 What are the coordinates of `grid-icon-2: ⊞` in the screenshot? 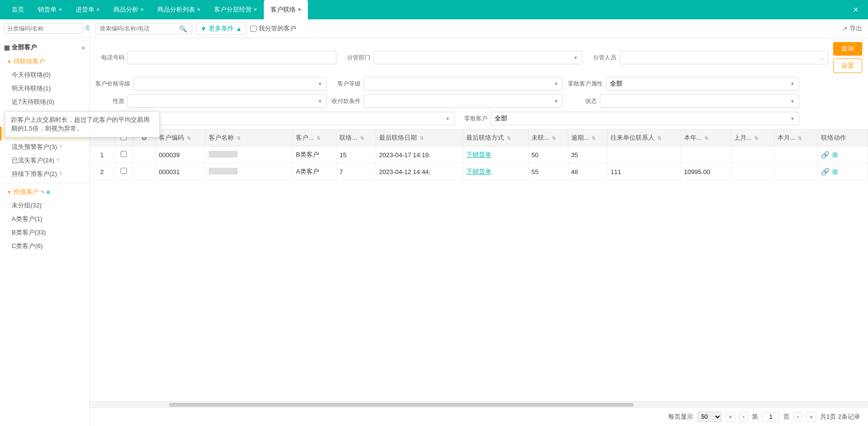 It's located at (835, 172).